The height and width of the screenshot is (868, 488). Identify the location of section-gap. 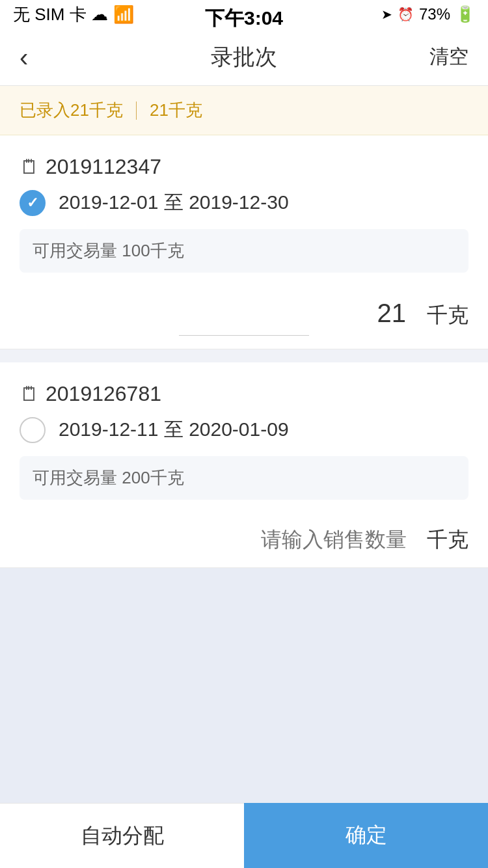
(244, 356).